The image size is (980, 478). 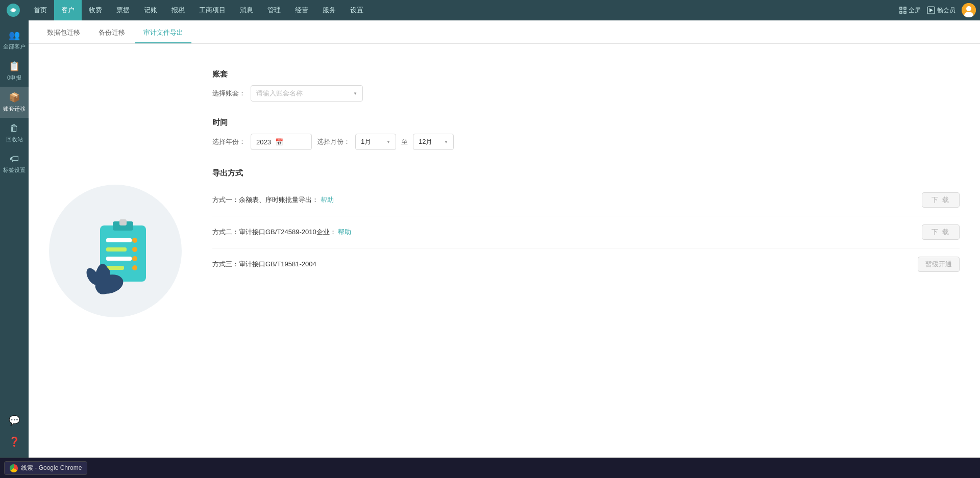 What do you see at coordinates (14, 35) in the screenshot?
I see `customers-icon: 👥` at bounding box center [14, 35].